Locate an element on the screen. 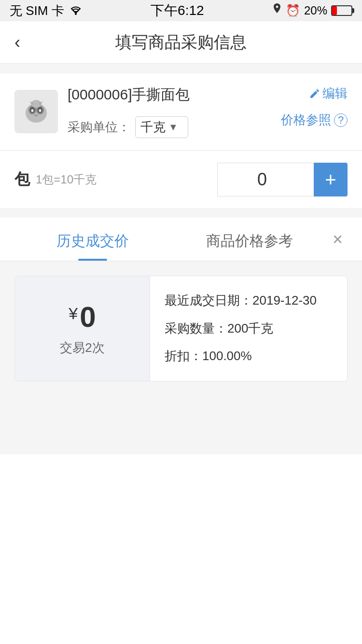 This screenshot has width=362, height=644. product-image is located at coordinates (36, 112).